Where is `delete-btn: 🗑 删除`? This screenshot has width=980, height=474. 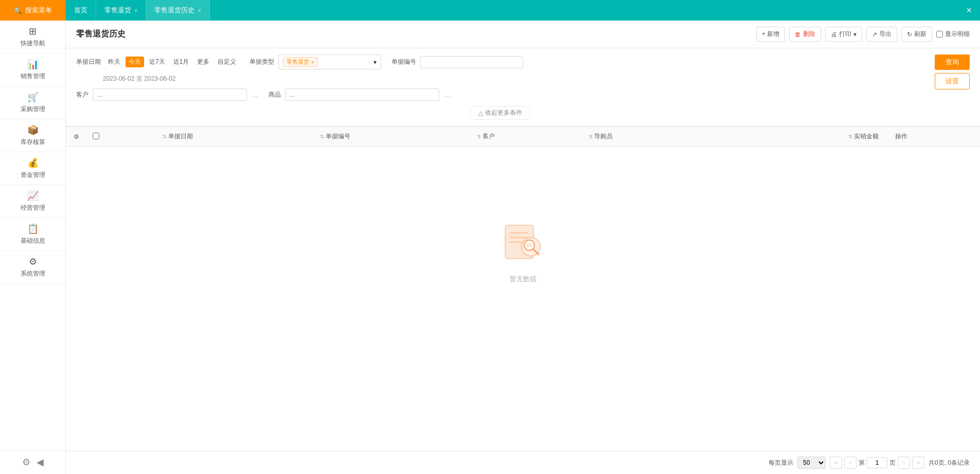
delete-btn: 🗑 删除 is located at coordinates (805, 34).